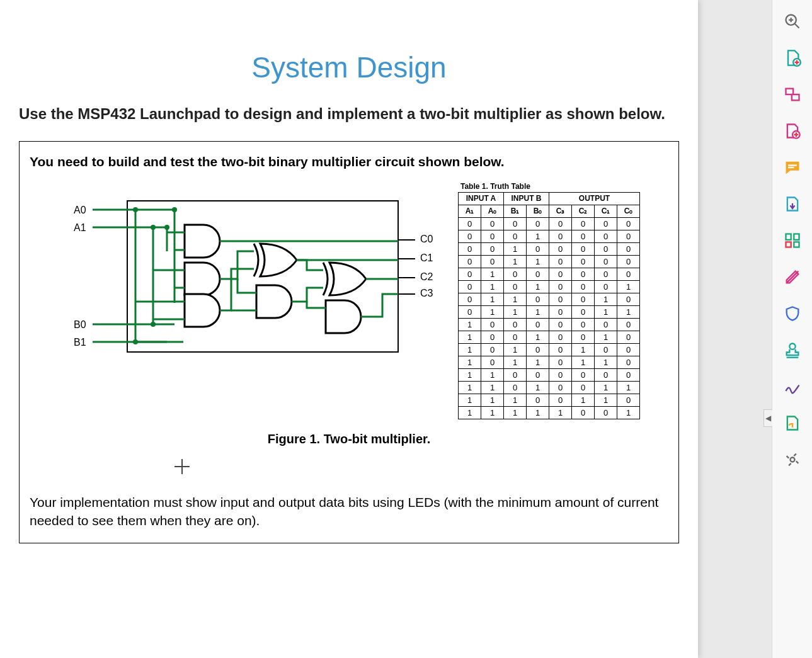 This screenshot has height=658, width=812. I want to click on truth-body: 0000000000010000001000000011000001000000…, so click(549, 318).